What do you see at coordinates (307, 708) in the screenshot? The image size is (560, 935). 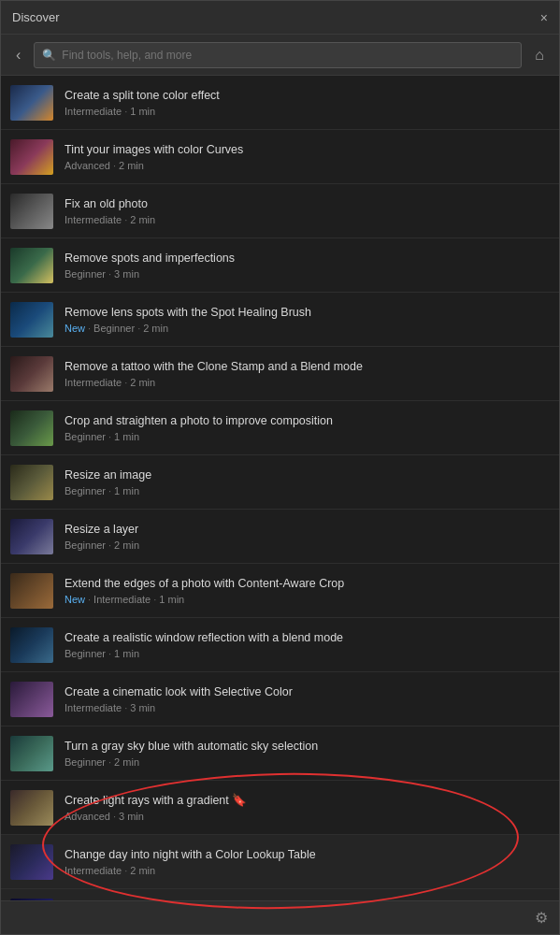 I see `item-meta: Intermediate·3 min` at bounding box center [307, 708].